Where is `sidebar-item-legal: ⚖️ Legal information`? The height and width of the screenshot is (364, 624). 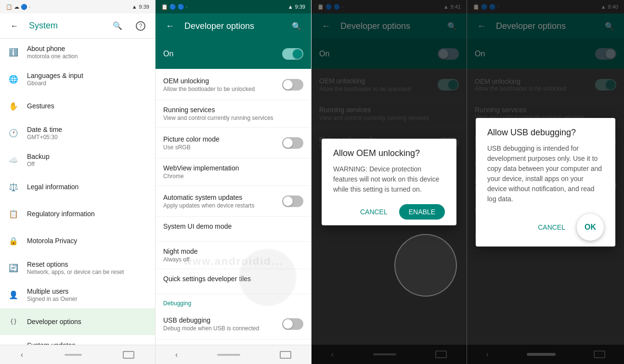 sidebar-item-legal: ⚖️ Legal information is located at coordinates (78, 187).